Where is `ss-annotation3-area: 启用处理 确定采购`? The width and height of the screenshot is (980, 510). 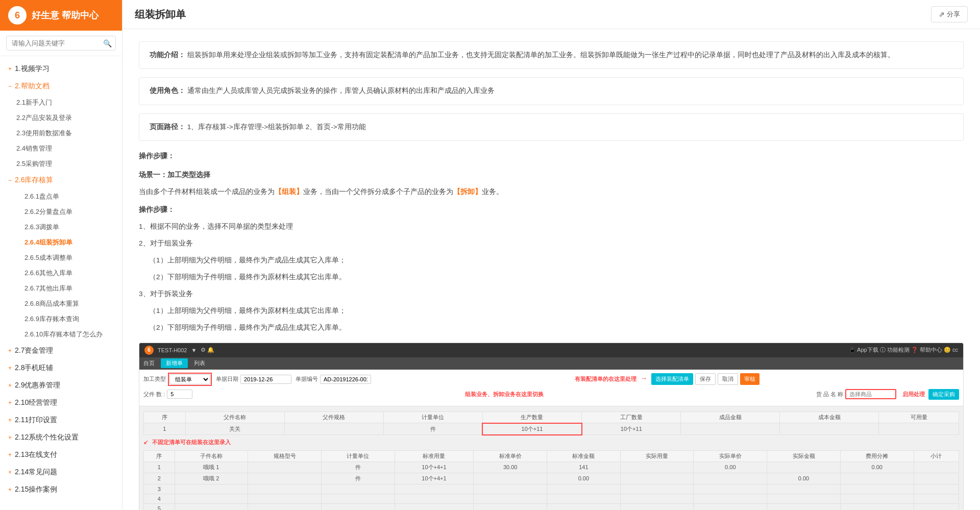 ss-annotation3-area: 启用处理 确定采购 is located at coordinates (931, 394).